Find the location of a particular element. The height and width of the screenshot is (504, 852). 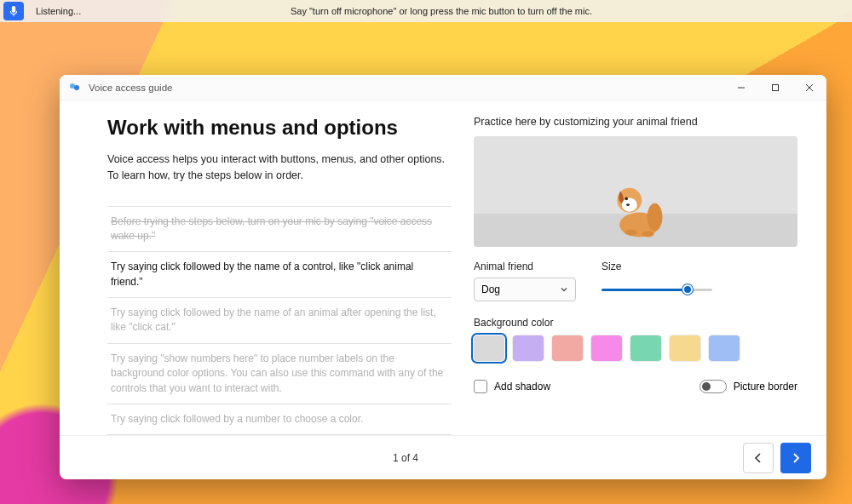

size-label: Size is located at coordinates (657, 266).